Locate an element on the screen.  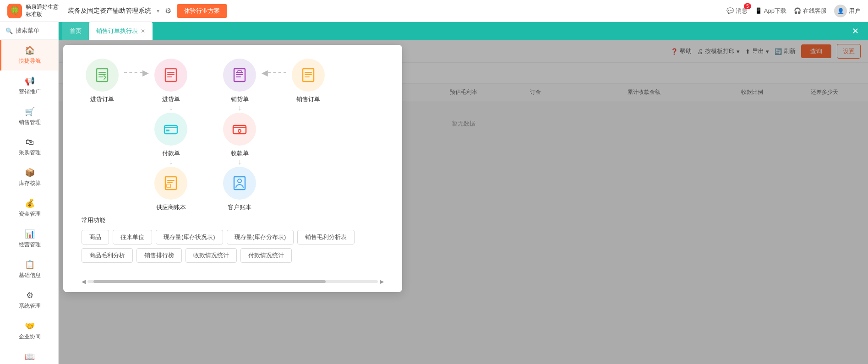
search-menu: 🔍 搜索菜单 is located at coordinates (29, 31).